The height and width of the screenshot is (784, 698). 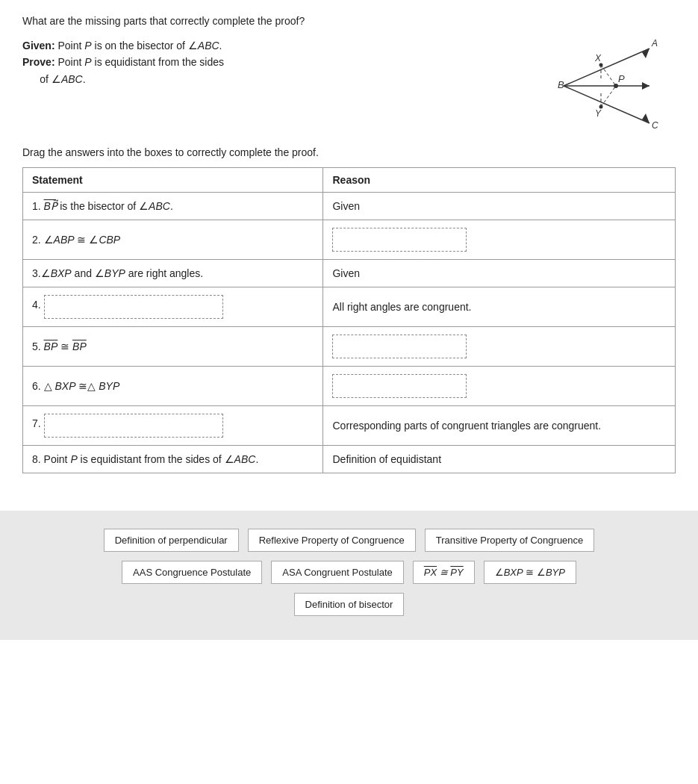 I want to click on answer-tiles-row-1: Definition of perpendicular Reflexive Pr…, so click(x=349, y=541).